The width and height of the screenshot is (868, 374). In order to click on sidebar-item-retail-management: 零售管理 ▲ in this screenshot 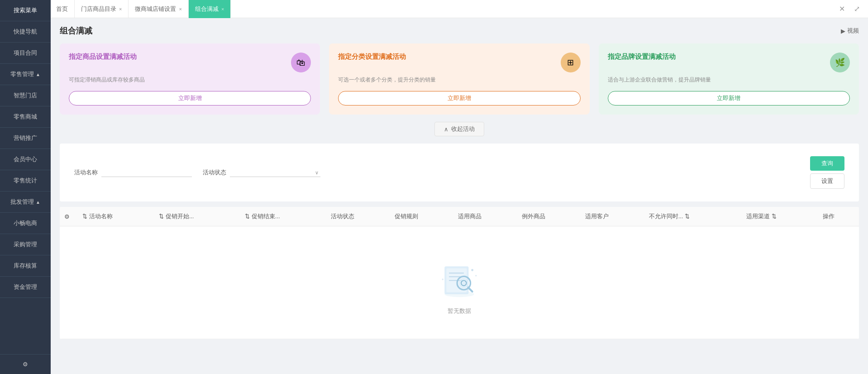, I will do `click(25, 74)`.